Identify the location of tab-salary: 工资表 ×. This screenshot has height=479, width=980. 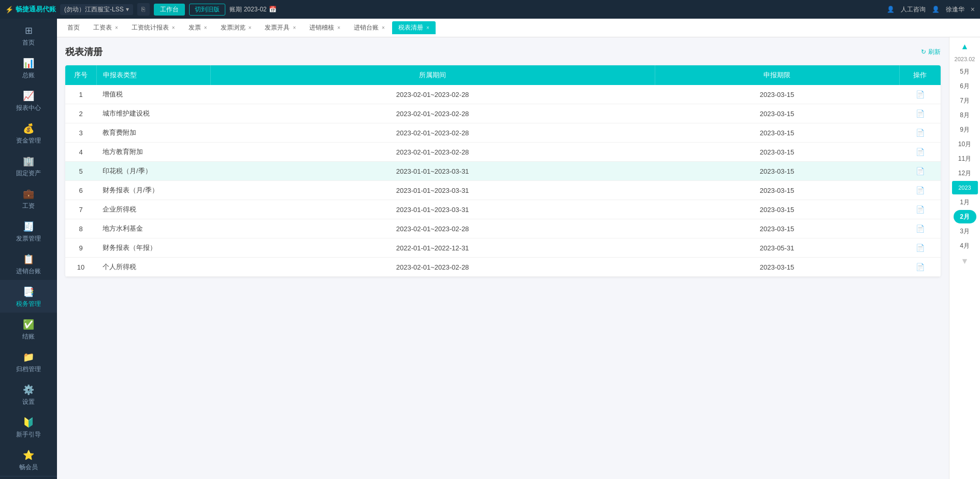
(106, 28).